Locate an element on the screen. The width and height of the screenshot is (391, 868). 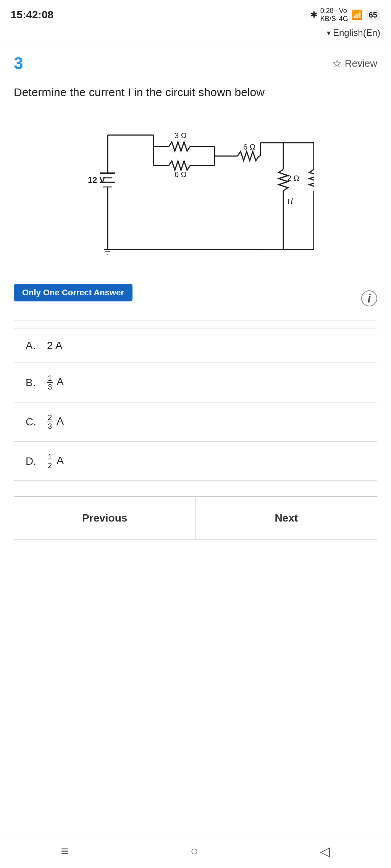
battery-indicator: 65 is located at coordinates (373, 15).